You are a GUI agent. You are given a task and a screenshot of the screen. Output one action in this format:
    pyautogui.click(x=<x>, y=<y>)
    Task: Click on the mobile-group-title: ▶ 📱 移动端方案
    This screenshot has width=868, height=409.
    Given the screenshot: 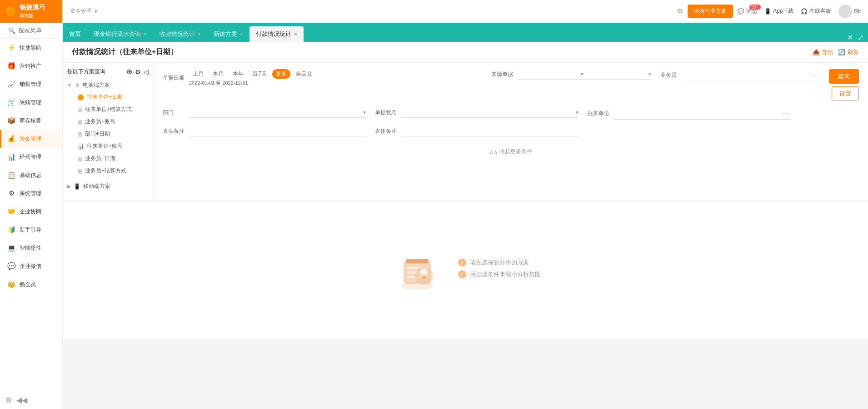 What is the action you would take?
    pyautogui.click(x=108, y=187)
    